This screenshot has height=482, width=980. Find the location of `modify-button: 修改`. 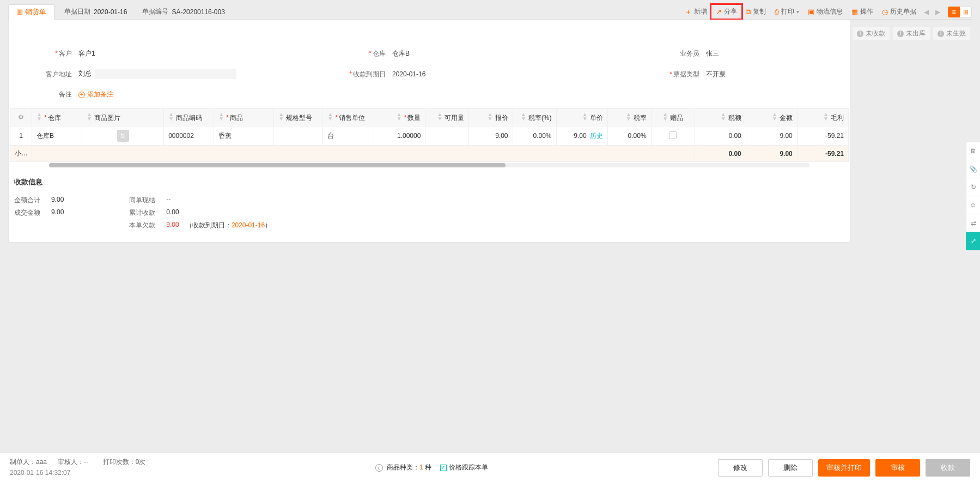

modify-button: 修改 is located at coordinates (740, 468).